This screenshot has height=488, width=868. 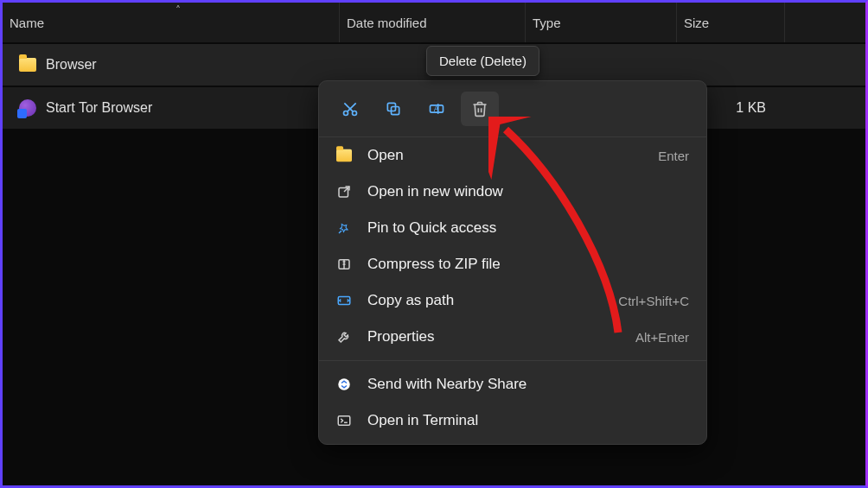 I want to click on tooltip-delete: Delete (Delete), so click(x=482, y=60).